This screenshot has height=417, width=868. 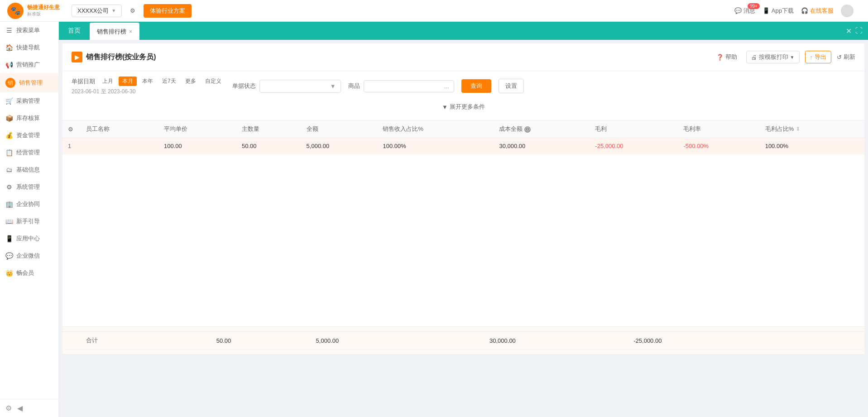 I want to click on tab-close-icon: ×, so click(x=130, y=32).